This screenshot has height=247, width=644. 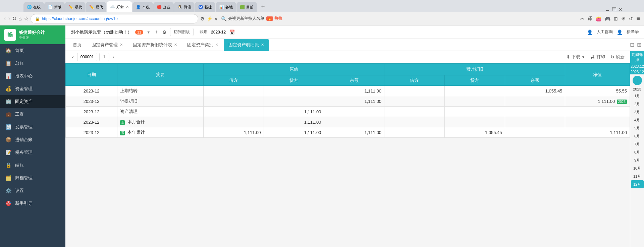 I want to click on browser-tab-tax: 👤 个税, so click(x=143, y=7).